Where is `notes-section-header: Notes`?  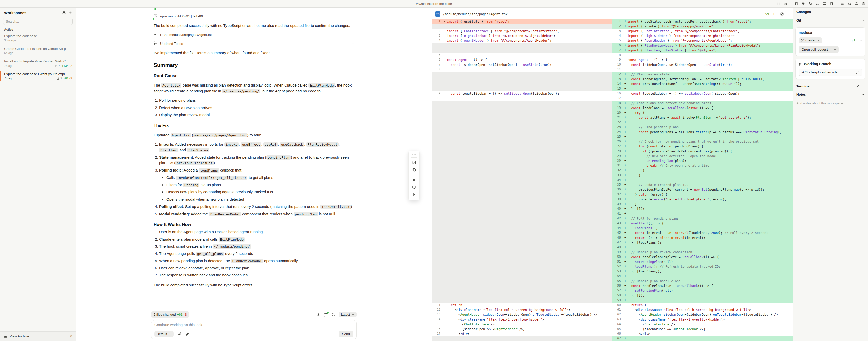
notes-section-header: Notes is located at coordinates (830, 95).